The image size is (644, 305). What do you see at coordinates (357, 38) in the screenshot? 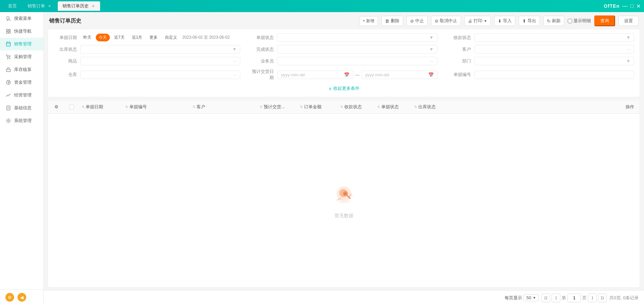
I see `bill-status-select: ▼` at bounding box center [357, 38].